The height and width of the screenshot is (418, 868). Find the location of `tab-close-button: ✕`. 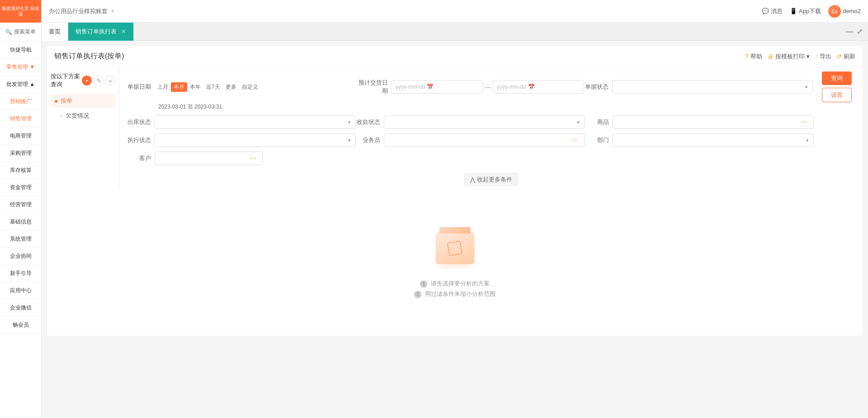

tab-close-button: ✕ is located at coordinates (124, 32).